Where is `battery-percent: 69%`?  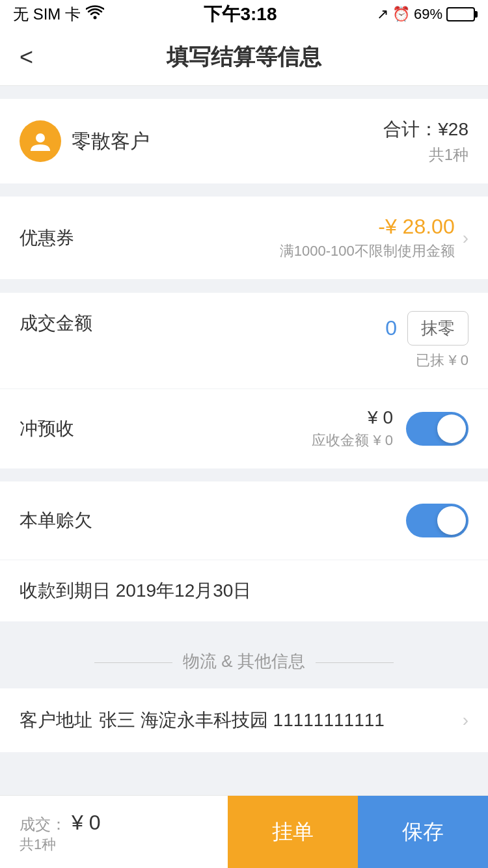
battery-percent: 69% is located at coordinates (428, 14).